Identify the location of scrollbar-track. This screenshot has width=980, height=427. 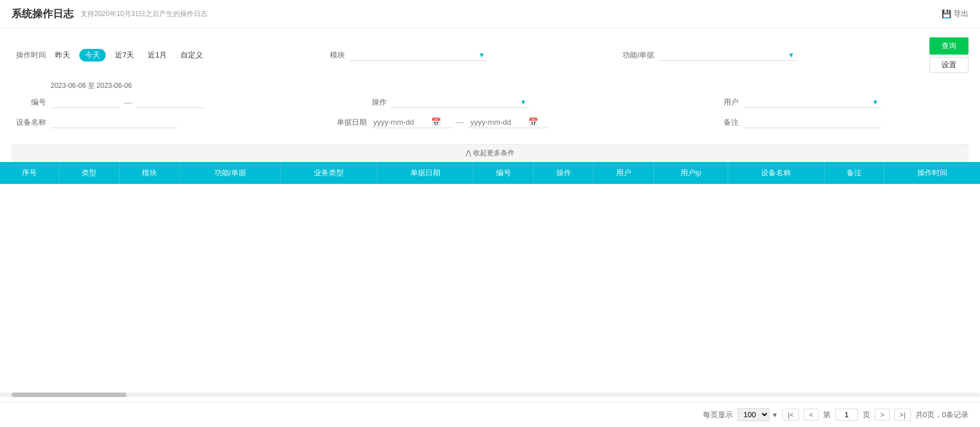
(490, 395).